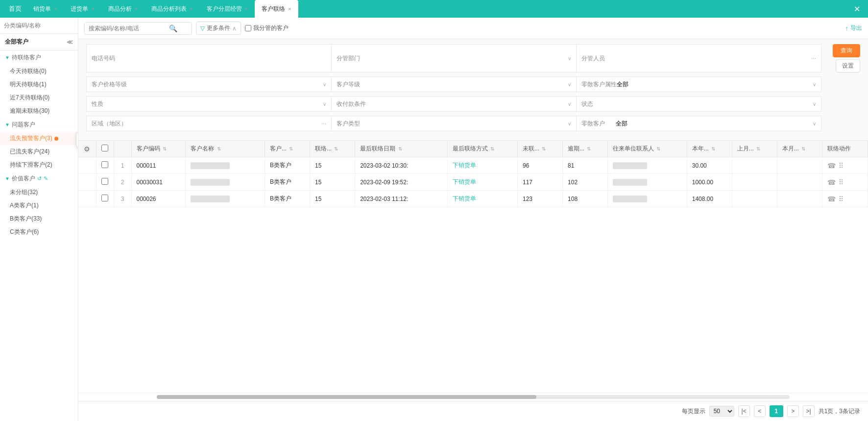 Image resolution: width=868 pixels, height=421 pixels. I want to click on my-customers-checkbox, so click(248, 28).